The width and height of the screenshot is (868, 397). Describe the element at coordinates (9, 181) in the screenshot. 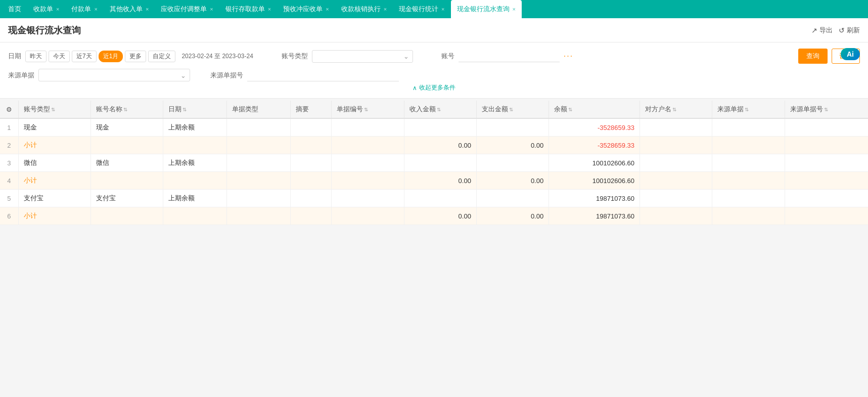

I see `cell-num: 4` at that location.